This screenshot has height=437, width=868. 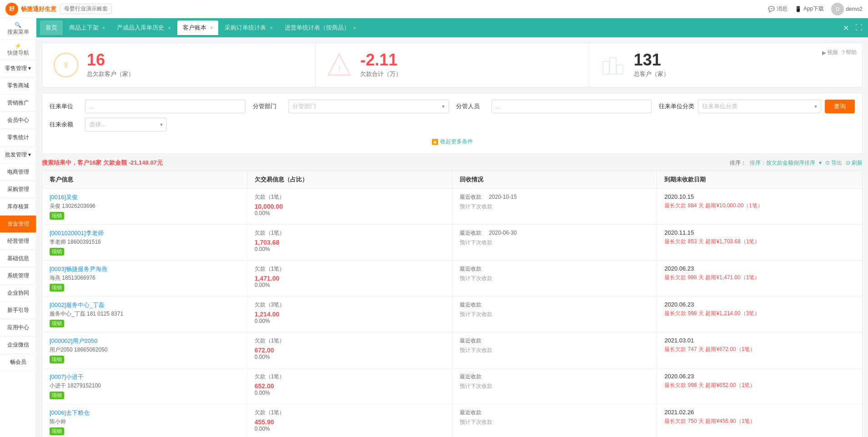 What do you see at coordinates (248, 28) in the screenshot?
I see `tab-purchase-order: 采购订单统计表 ×` at bounding box center [248, 28].